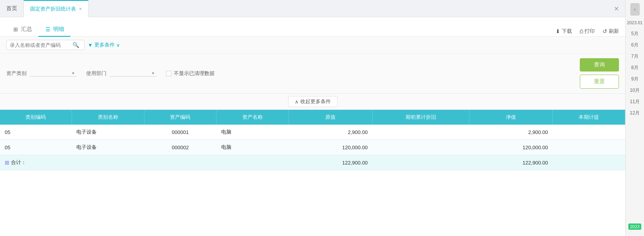  Describe the element at coordinates (22, 30) in the screenshot. I see `tab-summary: ⊞ 汇总` at that location.